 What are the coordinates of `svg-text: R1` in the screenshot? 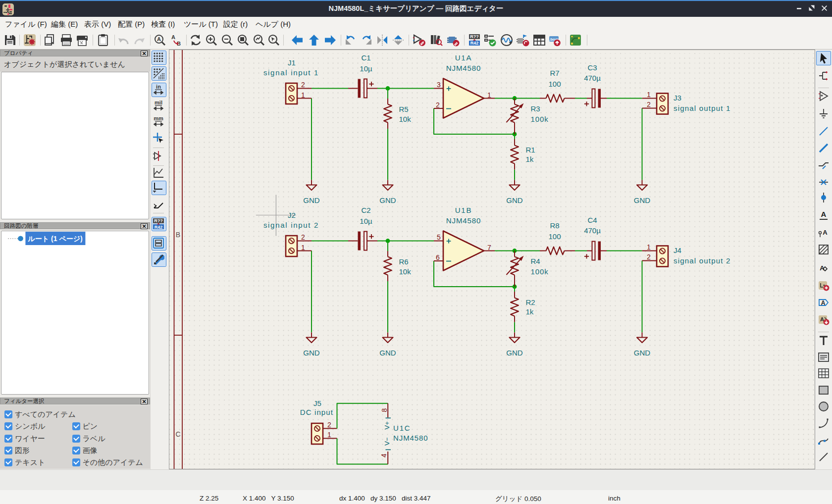 It's located at (531, 150).